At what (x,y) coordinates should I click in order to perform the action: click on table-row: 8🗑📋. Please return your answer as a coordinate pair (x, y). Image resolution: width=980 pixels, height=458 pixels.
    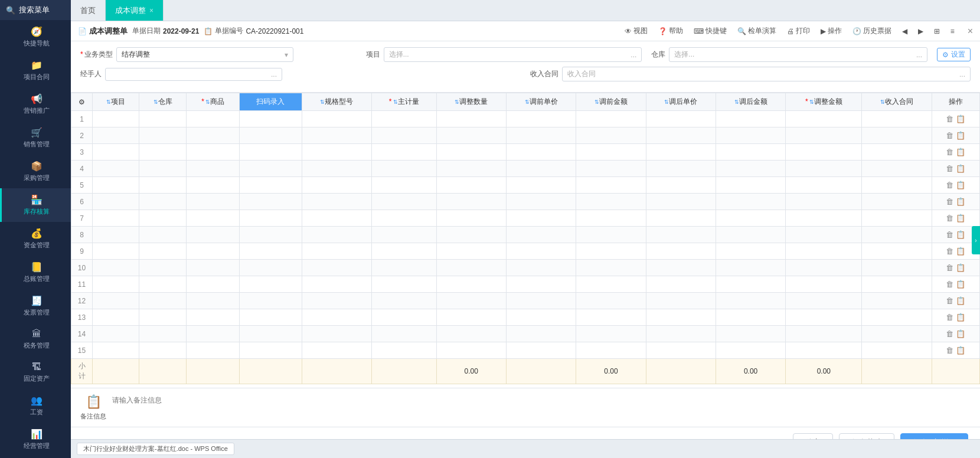
    Looking at the image, I should click on (525, 235).